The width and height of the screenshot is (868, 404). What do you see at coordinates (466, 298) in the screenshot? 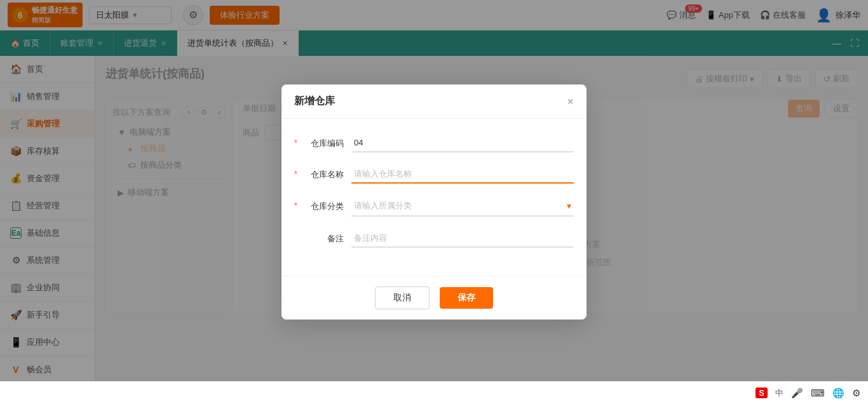
I see `save-button: 保存` at bounding box center [466, 298].